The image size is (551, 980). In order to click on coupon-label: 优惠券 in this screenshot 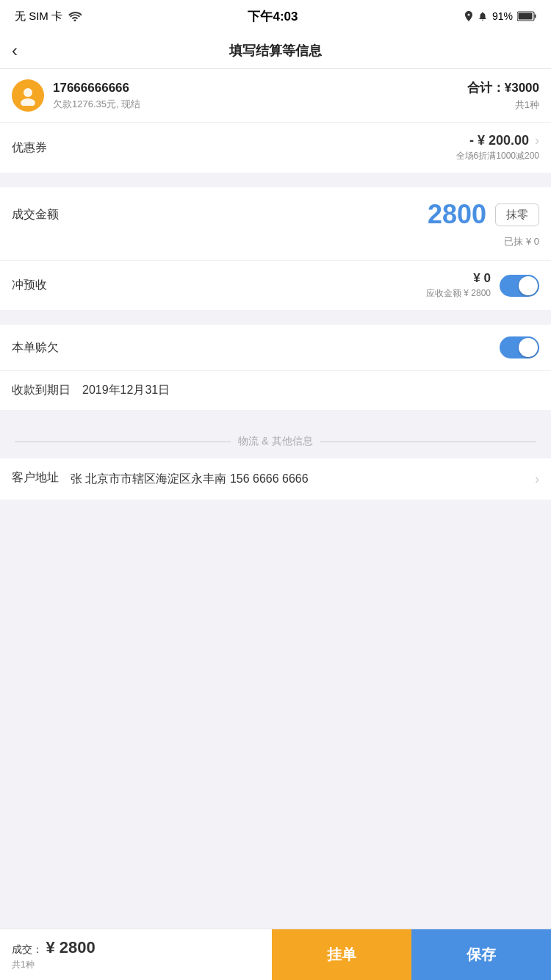, I will do `click(29, 148)`.